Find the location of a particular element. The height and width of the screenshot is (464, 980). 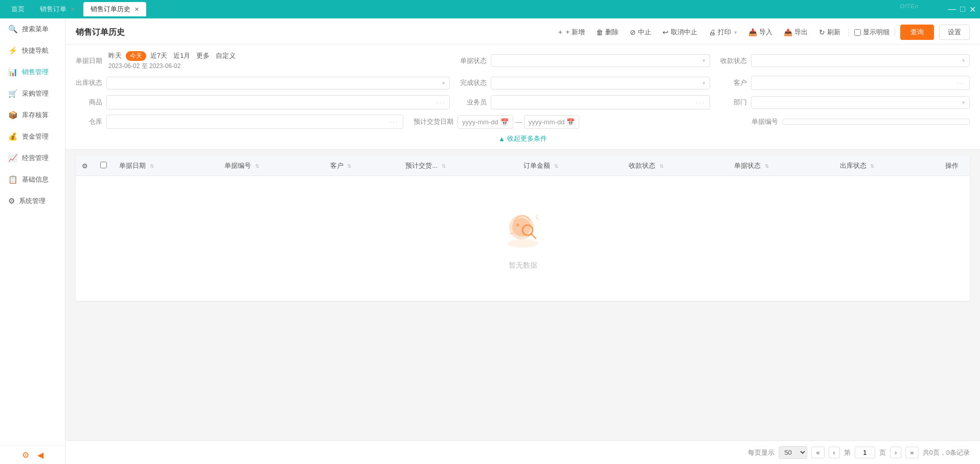

date-last7-btn: 近7天 is located at coordinates (158, 56).